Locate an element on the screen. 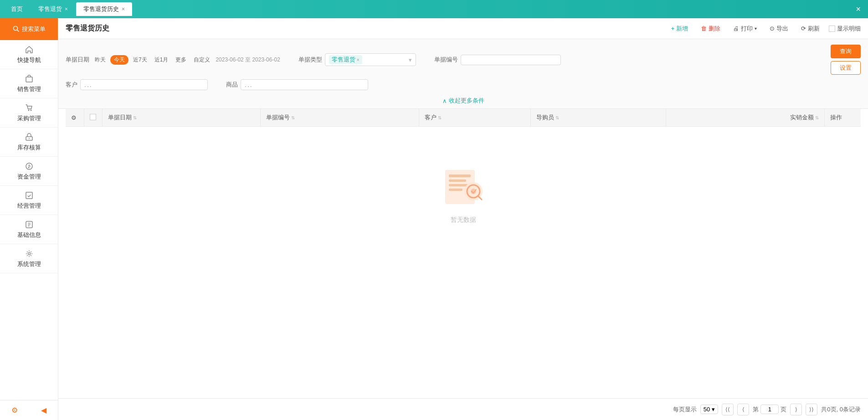 The width and height of the screenshot is (868, 420). goods-select: ... is located at coordinates (304, 85).